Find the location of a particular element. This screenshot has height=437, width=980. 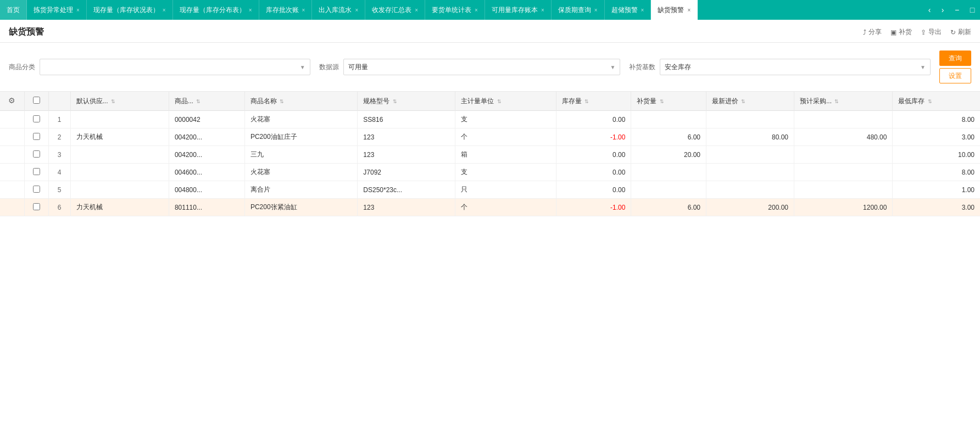

td-latest-price-1: 80.00 is located at coordinates (750, 137).